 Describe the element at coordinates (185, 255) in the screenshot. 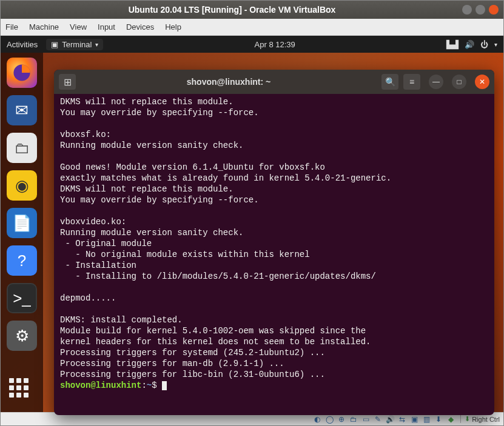

I see `term-line: - No original module exists within this …` at that location.